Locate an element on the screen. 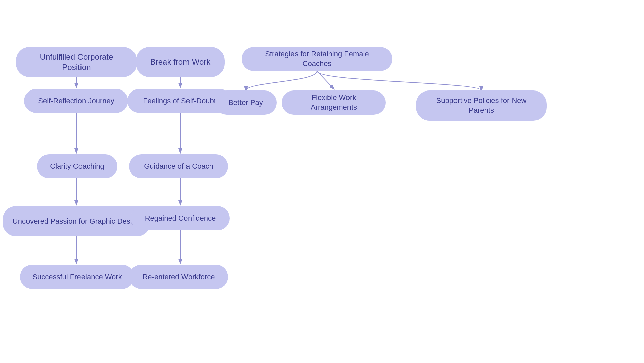  node-strategies-retaining: Strategies for Retaining Female Coaches is located at coordinates (317, 59).